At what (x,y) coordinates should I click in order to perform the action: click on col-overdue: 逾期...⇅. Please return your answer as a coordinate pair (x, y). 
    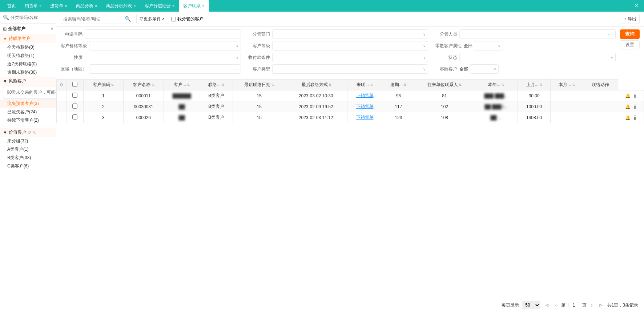
    Looking at the image, I should click on (398, 85).